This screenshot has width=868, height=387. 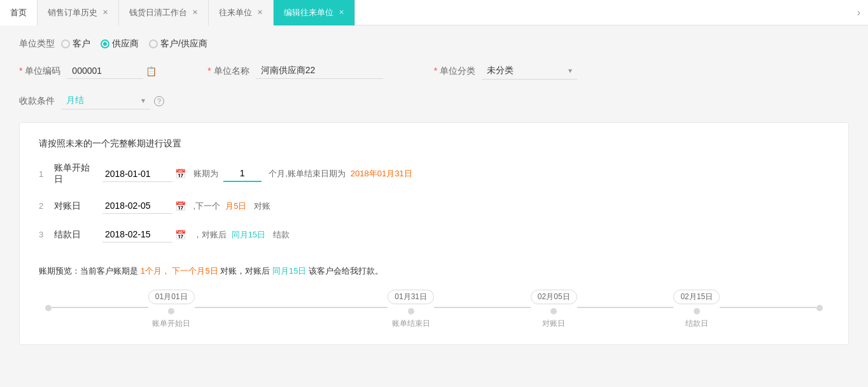 I want to click on unit-type-row: 单位类型 客户 供应商 客户/供应商, so click(x=434, y=44).